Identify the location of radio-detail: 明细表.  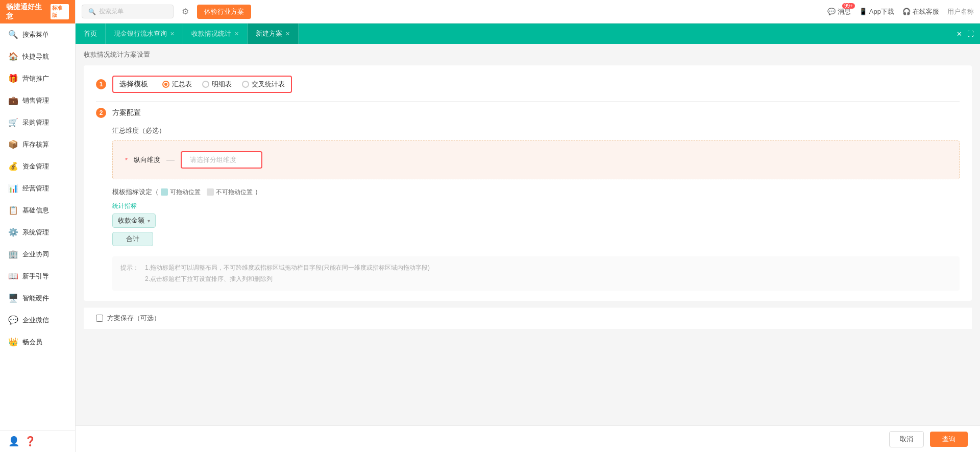
(217, 84).